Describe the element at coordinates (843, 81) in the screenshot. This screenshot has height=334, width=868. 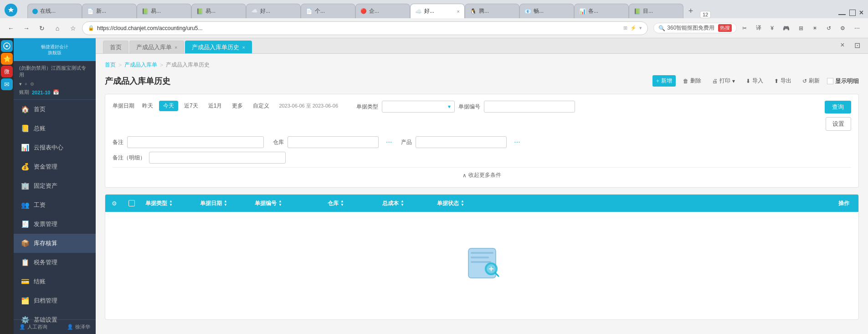
I see `show-detail-toggle: 显示明细` at that location.